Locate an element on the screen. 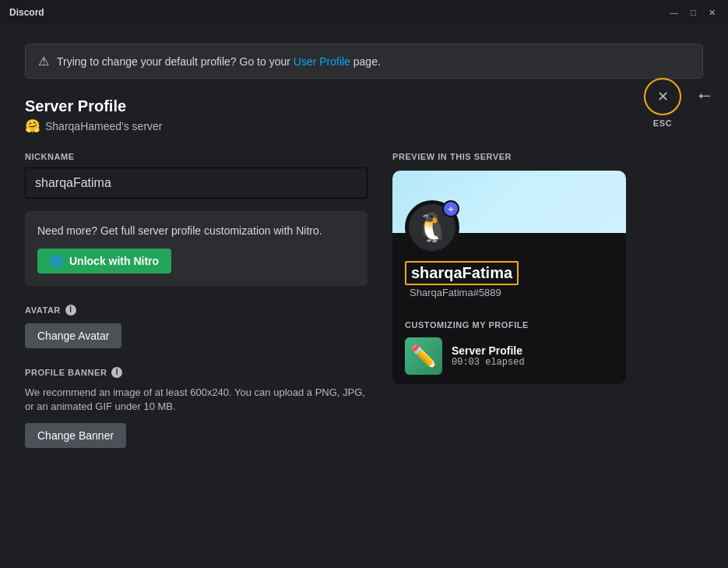 The image size is (728, 568). preview-label: PREVIEW IN THIS SERVER is located at coordinates (509, 157).